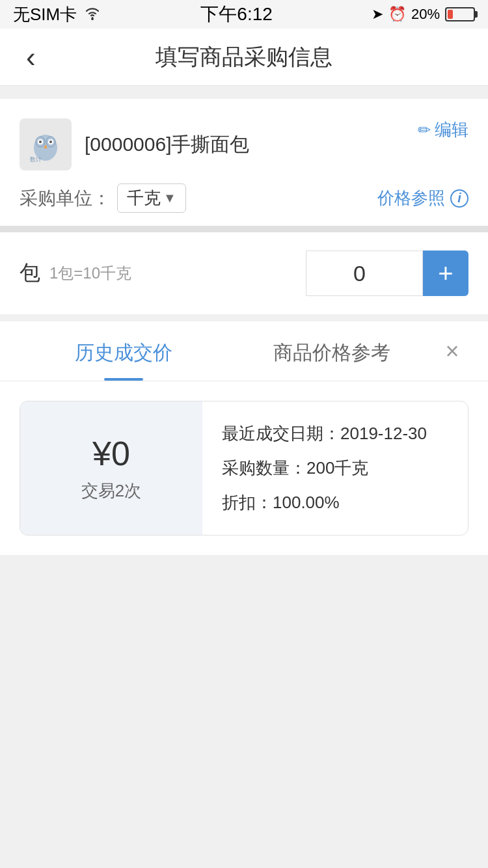 This screenshot has width=488, height=868. What do you see at coordinates (384, 433) in the screenshot?
I see `date-value: 2019-12-30` at bounding box center [384, 433].